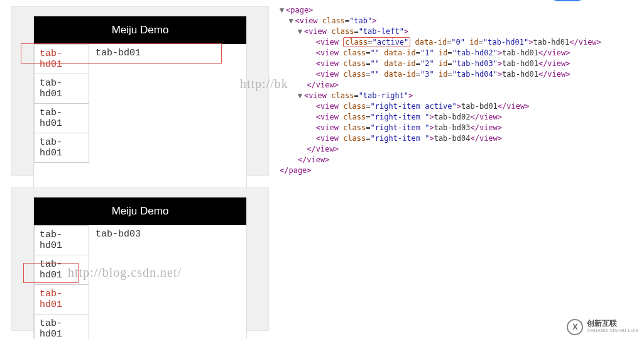  Describe the element at coordinates (168, 234) in the screenshot. I see `tab-content: tab-bd03` at that location.